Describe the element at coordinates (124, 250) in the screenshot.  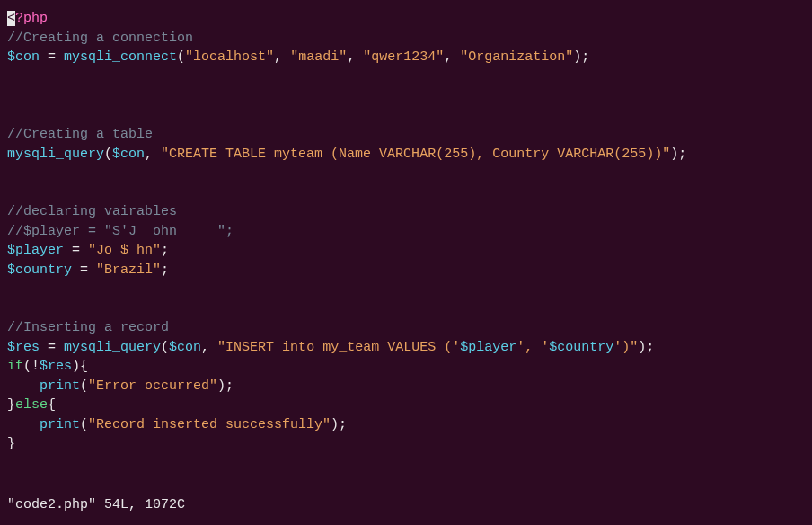
I see `string-literal: "Jo $ hn"` at that location.